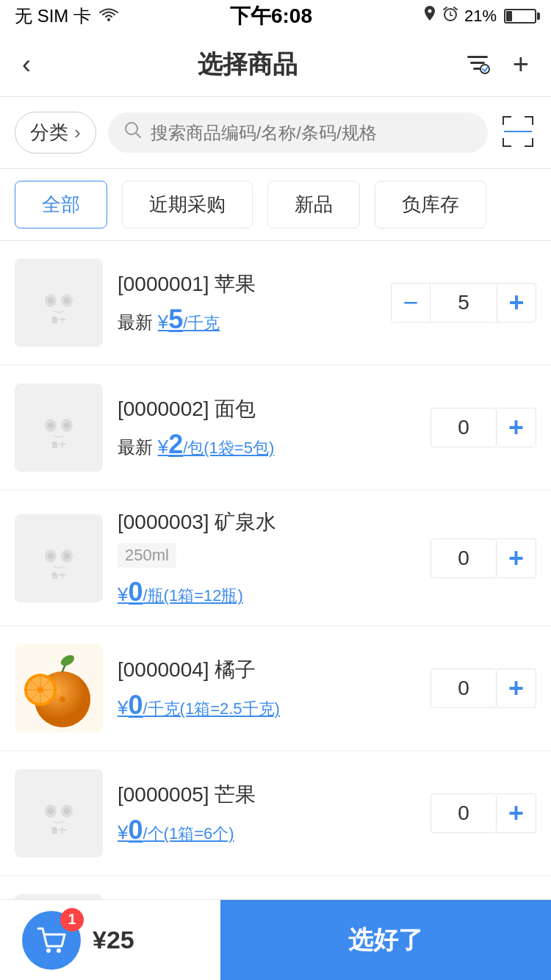 The width and height of the screenshot is (551, 980). Describe the element at coordinates (59, 688) in the screenshot. I see `product-image` at that location.